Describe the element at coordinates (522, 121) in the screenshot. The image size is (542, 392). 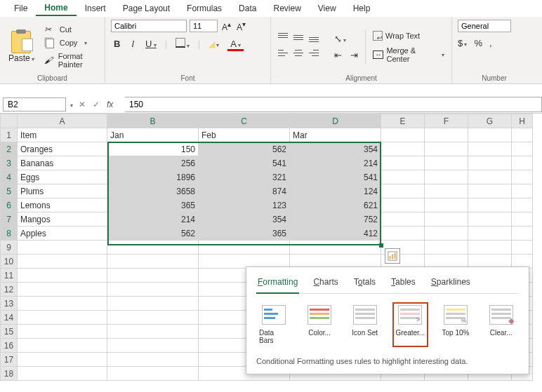
I see `col-header-h: H` at that location.